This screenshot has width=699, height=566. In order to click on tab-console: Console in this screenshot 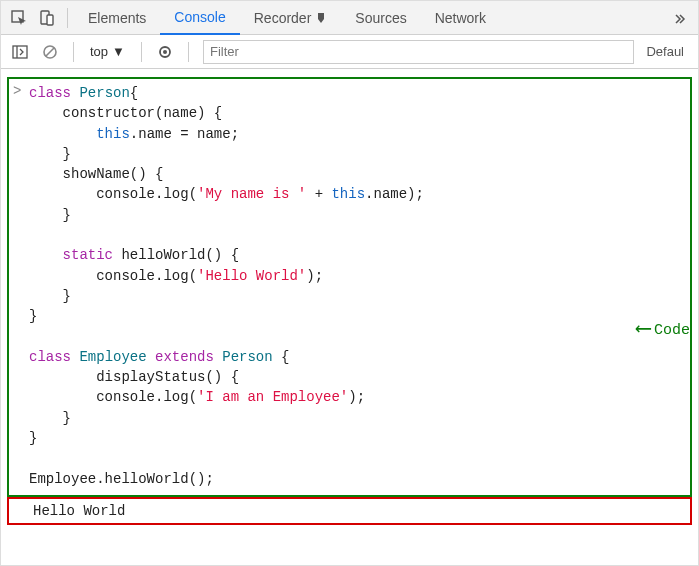, I will do `click(200, 18)`.